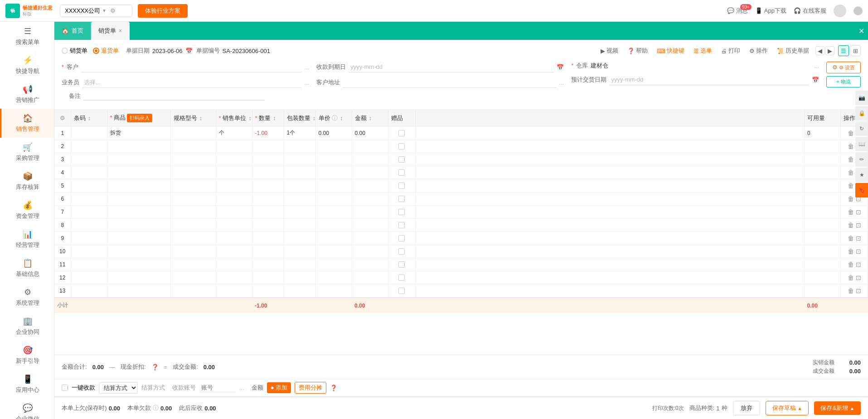 This screenshot has height=419, width=868. What do you see at coordinates (851, 186) in the screenshot?
I see `delete-row-5-icon: 🗑` at bounding box center [851, 186].